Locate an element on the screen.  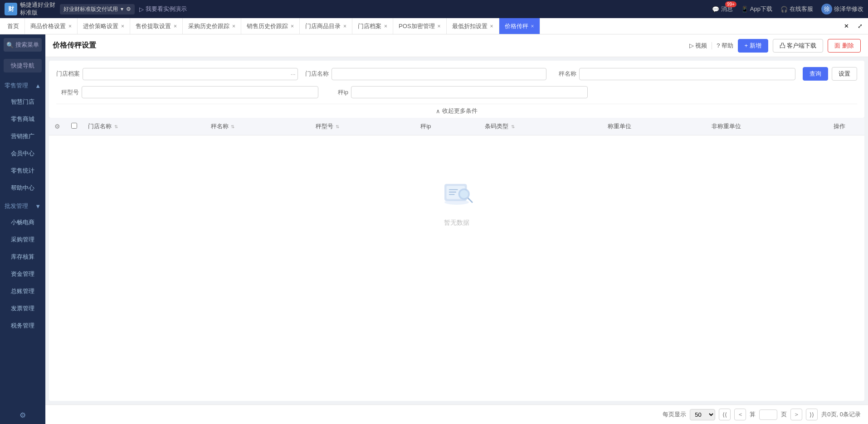
tab-purchase-strategy-close: × is located at coordinates (122, 26).